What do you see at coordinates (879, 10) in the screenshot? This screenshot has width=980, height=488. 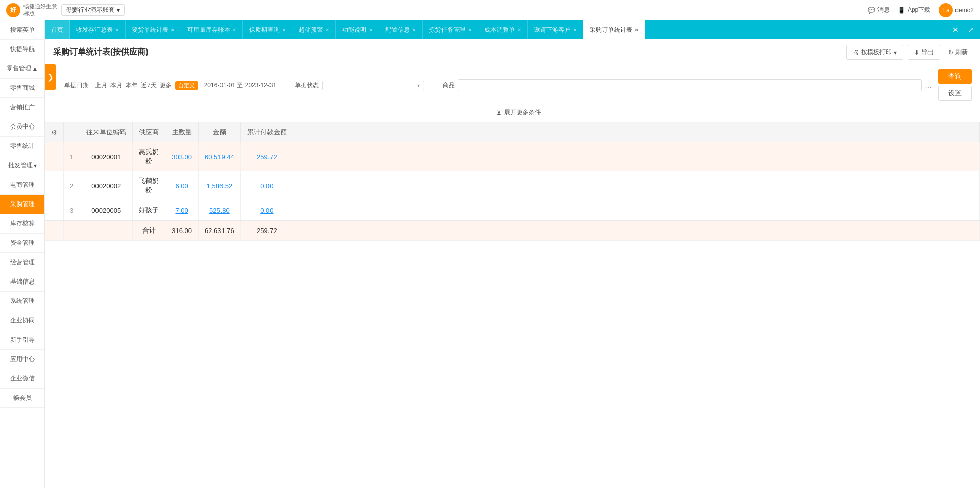 I see `message-action: 💬 消息` at bounding box center [879, 10].